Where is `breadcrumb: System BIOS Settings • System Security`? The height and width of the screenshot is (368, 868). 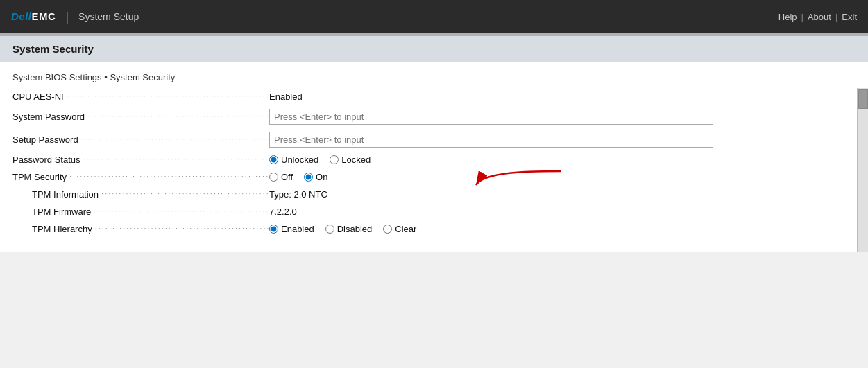
breadcrumb: System BIOS Settings • System Security is located at coordinates (434, 75).